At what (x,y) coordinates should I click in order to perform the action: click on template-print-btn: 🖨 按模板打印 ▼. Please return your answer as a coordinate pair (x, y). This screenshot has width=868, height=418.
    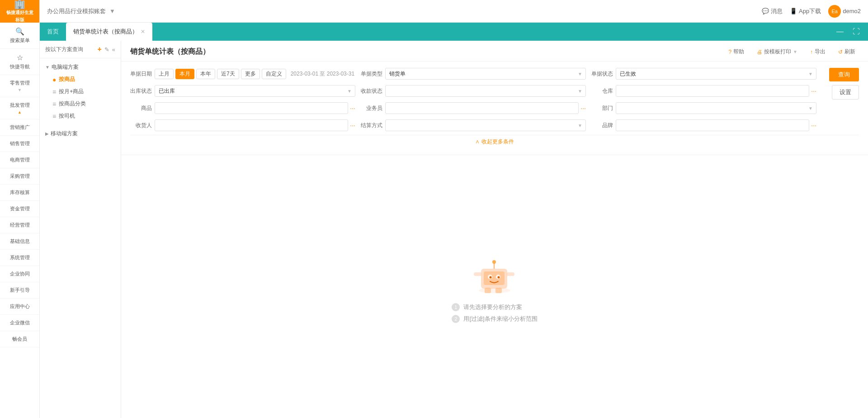
    Looking at the image, I should click on (777, 52).